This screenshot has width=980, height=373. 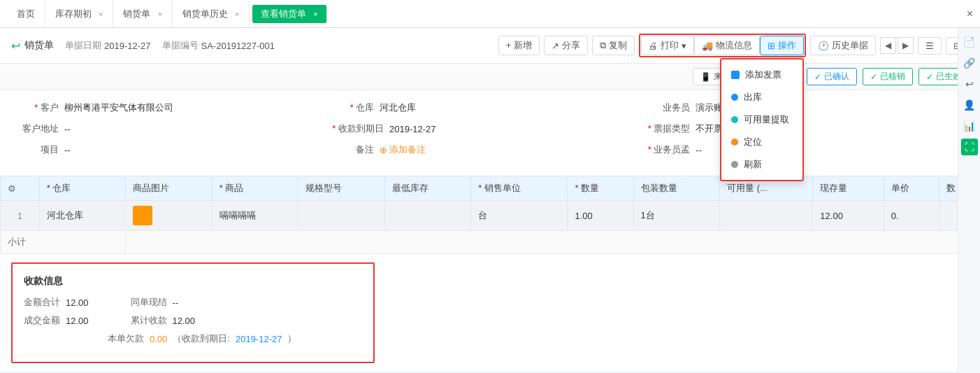 What do you see at coordinates (143, 14) in the screenshot?
I see `tab-sales: 销货单 ×` at bounding box center [143, 14].